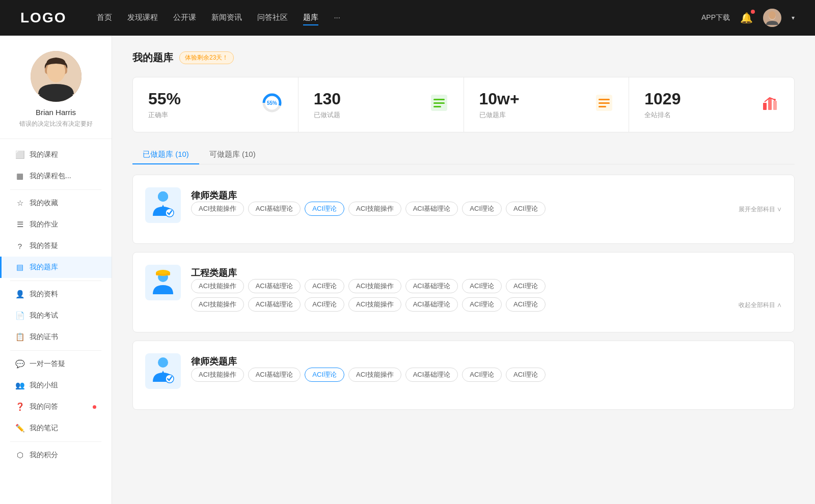 The image size is (815, 504). Describe the element at coordinates (56, 225) in the screenshot. I see `sidebar-item-homework: ☰ 我的作业` at that location.